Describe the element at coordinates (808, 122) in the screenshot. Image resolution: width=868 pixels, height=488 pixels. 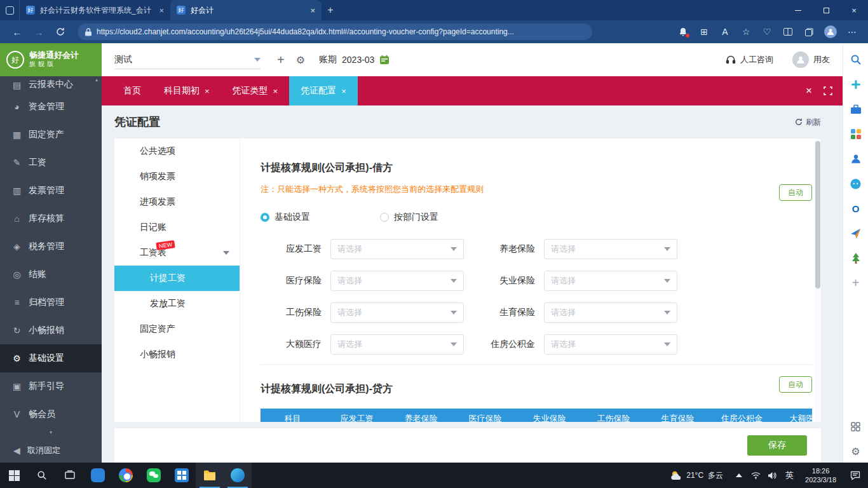
I see `refresh-button: 刷新` at that location.